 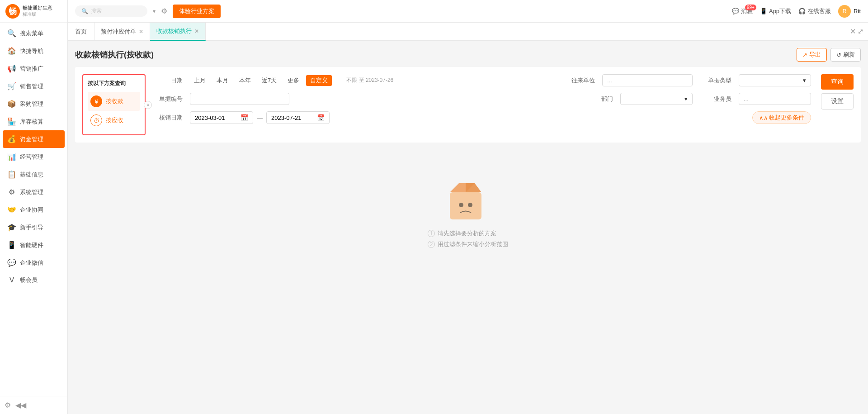 I want to click on date-range: 2023-03-01 📅 — 2023-07-21 📅, so click(x=259, y=118).